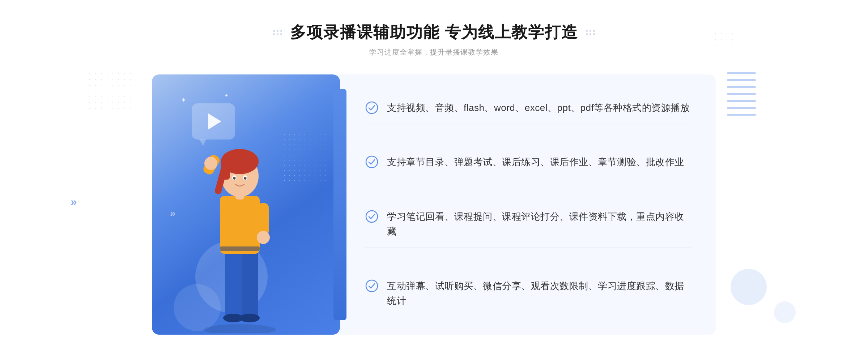 Image resolution: width=868 pixels, height=352 pixels. Describe the element at coordinates (741, 94) in the screenshot. I see `stripe-deco` at that location.